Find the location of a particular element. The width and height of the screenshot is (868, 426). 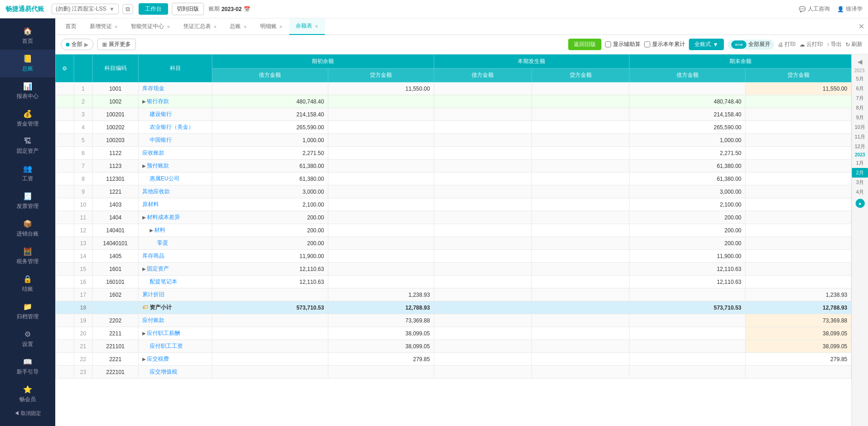

month-10: 10月 is located at coordinates (860, 127).